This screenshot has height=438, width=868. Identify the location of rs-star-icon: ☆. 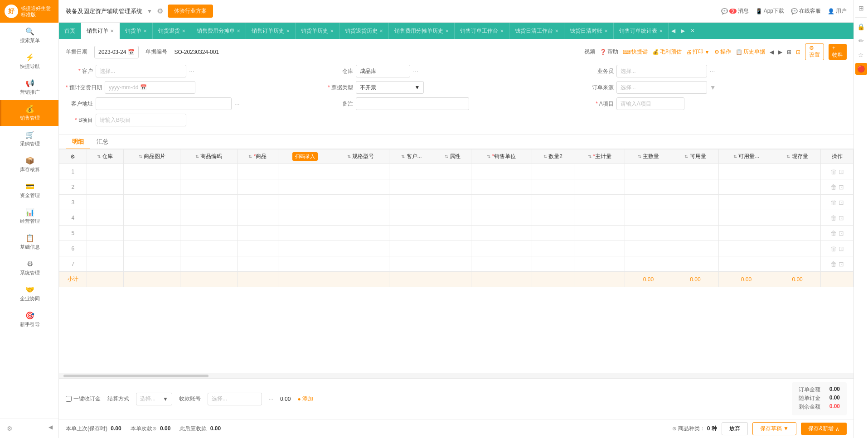
(861, 55).